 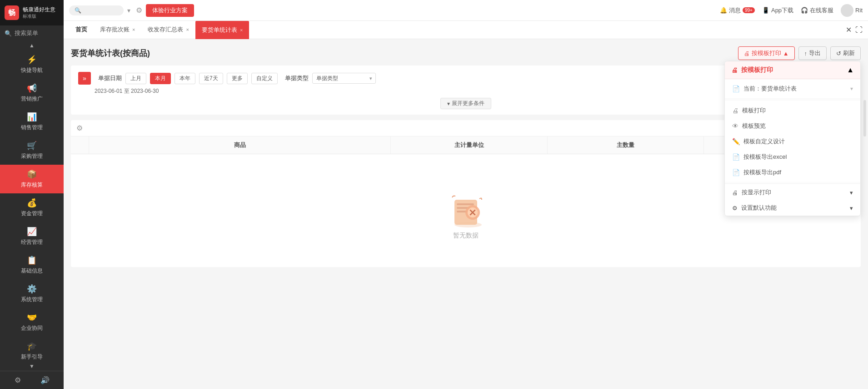 I want to click on topbar-search: 🔍, so click(x=96, y=10).